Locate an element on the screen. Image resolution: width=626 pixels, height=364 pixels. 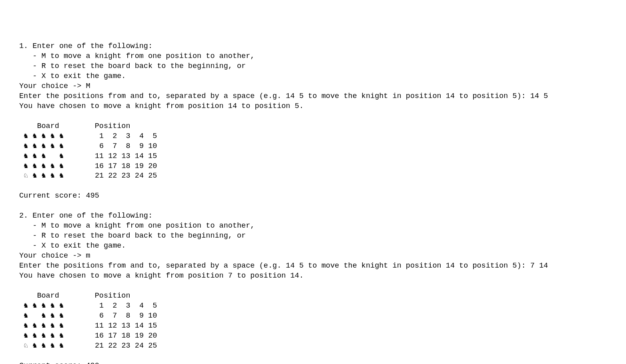
turn2-board-header: Board Position is located at coordinates (75, 296).